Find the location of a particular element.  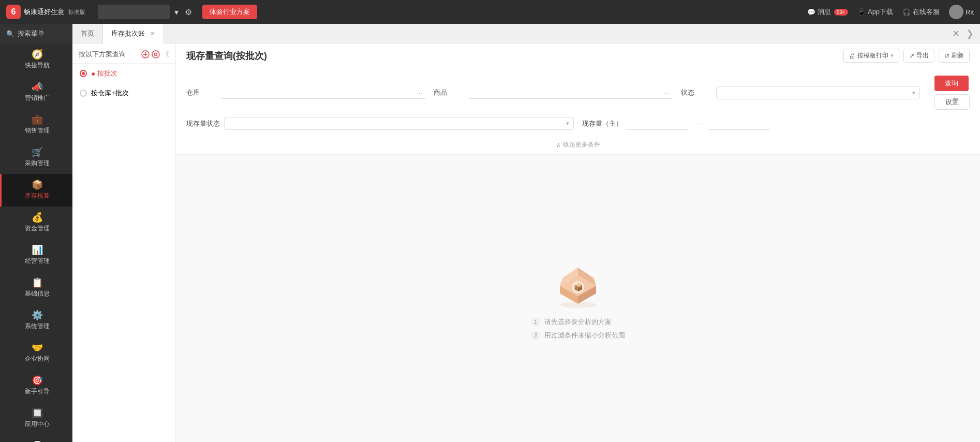

tip-text-2: 用过滤条件来缩小分析范围 is located at coordinates (585, 335).